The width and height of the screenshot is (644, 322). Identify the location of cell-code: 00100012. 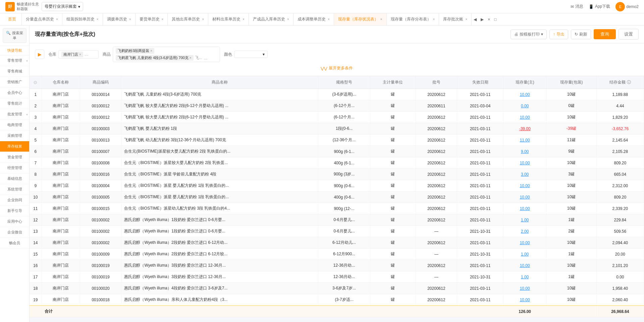
(101, 106).